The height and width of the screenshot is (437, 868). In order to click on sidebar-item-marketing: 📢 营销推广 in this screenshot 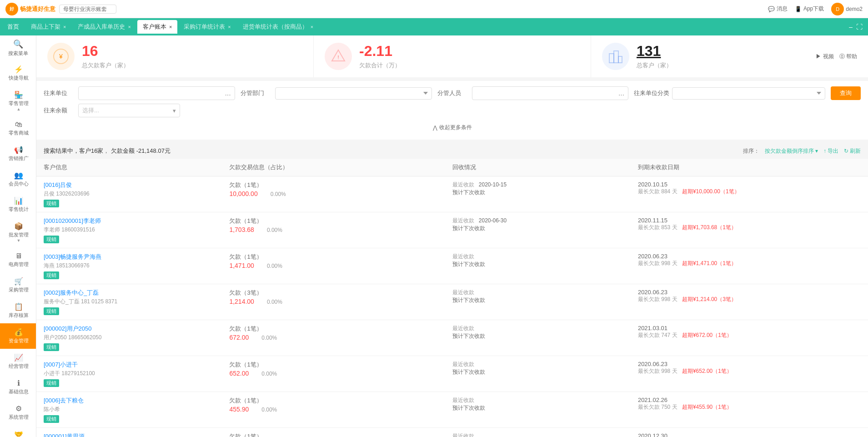, I will do `click(18, 154)`.